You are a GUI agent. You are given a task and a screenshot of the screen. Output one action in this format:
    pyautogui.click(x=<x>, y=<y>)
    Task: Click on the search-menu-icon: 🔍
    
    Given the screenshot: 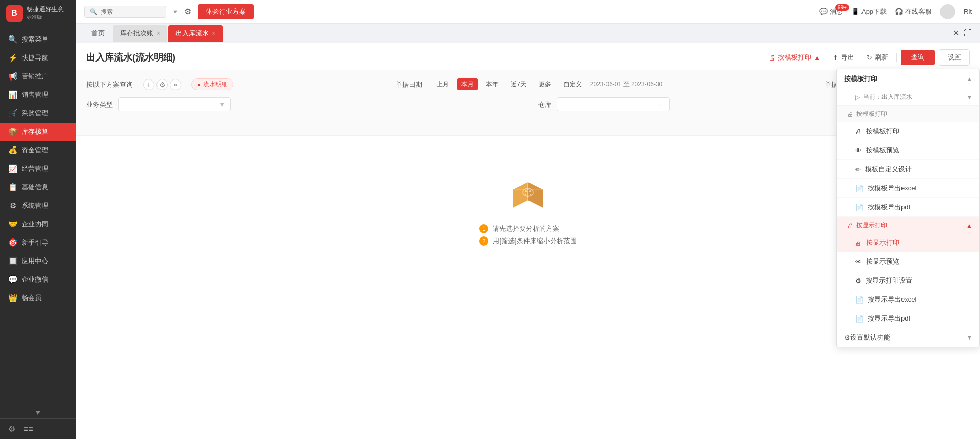 What is the action you would take?
    pyautogui.click(x=13, y=39)
    